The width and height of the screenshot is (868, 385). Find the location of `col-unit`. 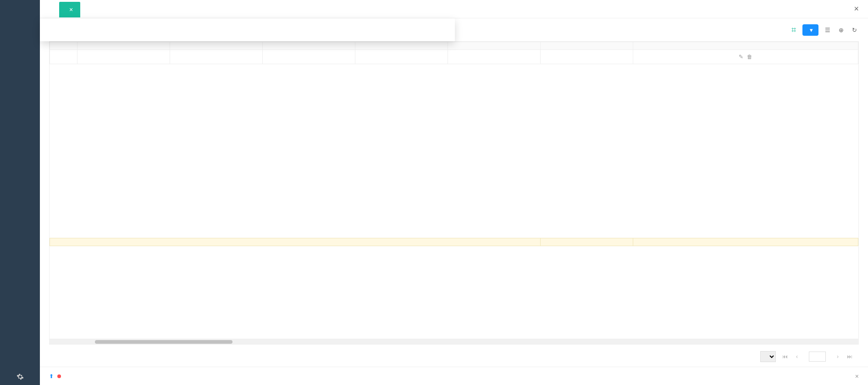

col-unit is located at coordinates (309, 46).